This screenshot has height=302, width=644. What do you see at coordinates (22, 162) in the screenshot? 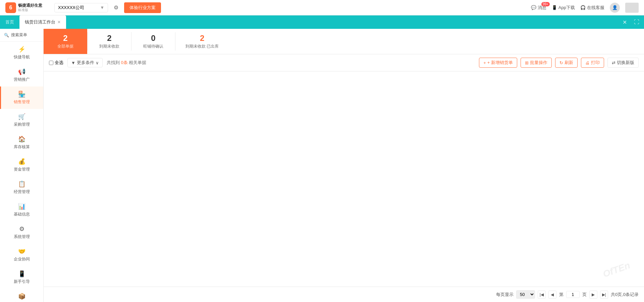
I see `finance-icon: 💰` at bounding box center [22, 162].